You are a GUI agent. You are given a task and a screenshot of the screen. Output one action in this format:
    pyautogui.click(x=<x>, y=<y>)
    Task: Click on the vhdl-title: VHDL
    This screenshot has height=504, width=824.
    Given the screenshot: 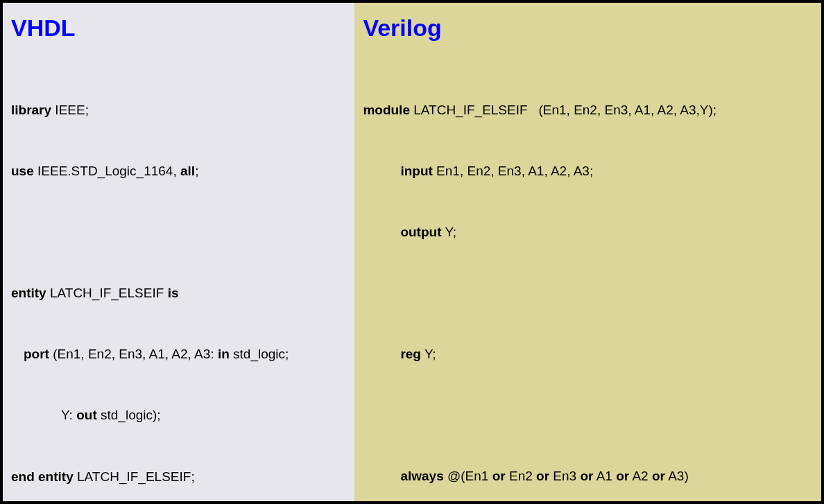 What is the action you would take?
    pyautogui.click(x=179, y=28)
    